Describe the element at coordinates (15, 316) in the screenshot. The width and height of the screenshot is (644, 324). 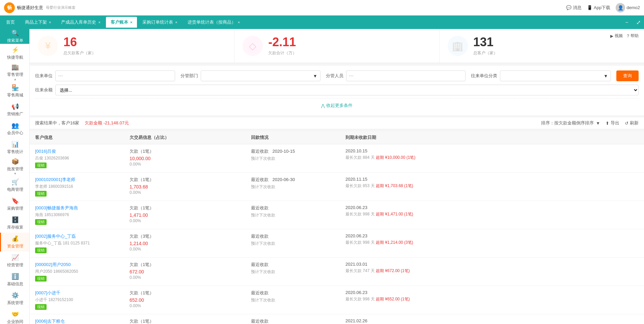
I see `sidebar-item-enterprise: 🤝 企业协同` at that location.